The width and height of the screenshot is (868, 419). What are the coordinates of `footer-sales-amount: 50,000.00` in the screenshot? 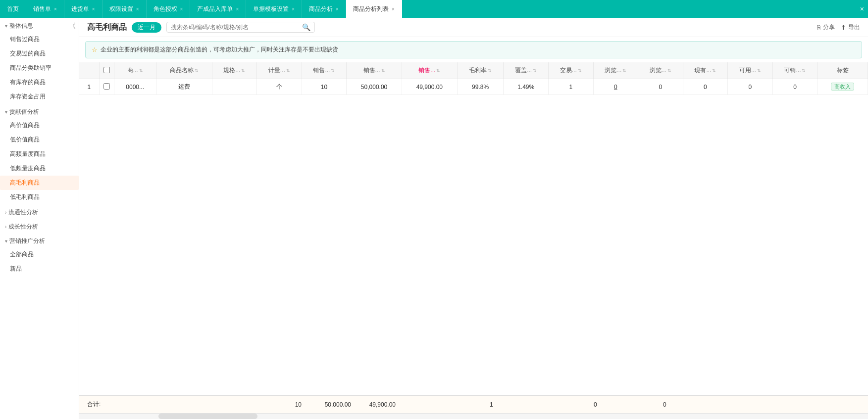 It's located at (338, 405).